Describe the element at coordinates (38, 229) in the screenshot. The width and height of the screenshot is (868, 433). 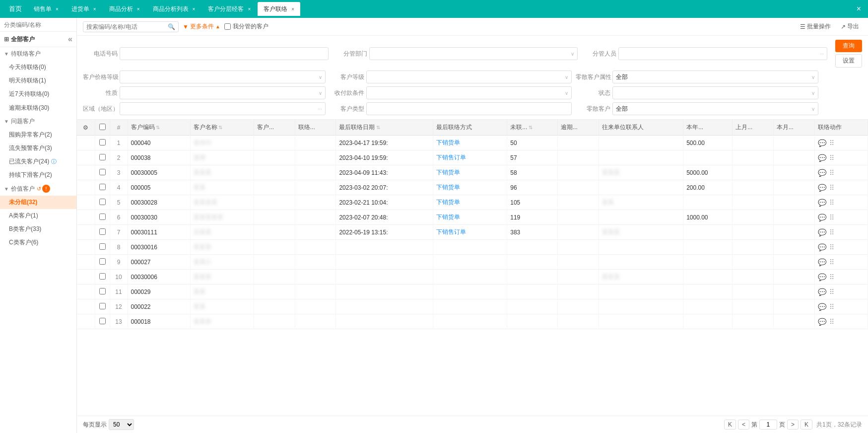
I see `sidebar-item-class-b: B类客户(33)` at that location.